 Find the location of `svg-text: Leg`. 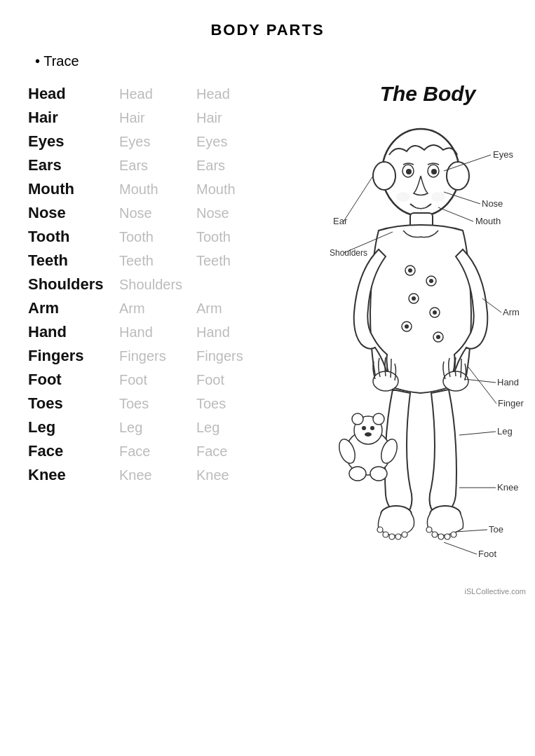

svg-text: Leg is located at coordinates (505, 432).